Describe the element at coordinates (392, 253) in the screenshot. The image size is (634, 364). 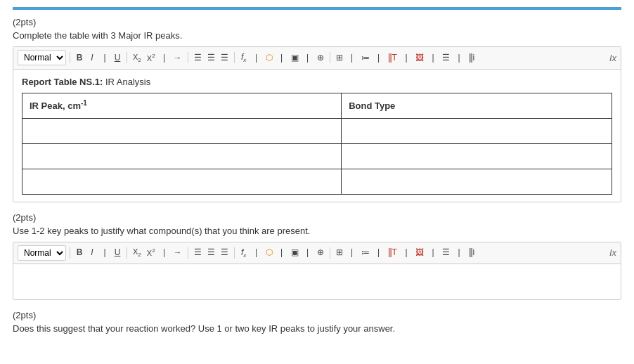
I see `list2-btn-2: ǁT` at that location.